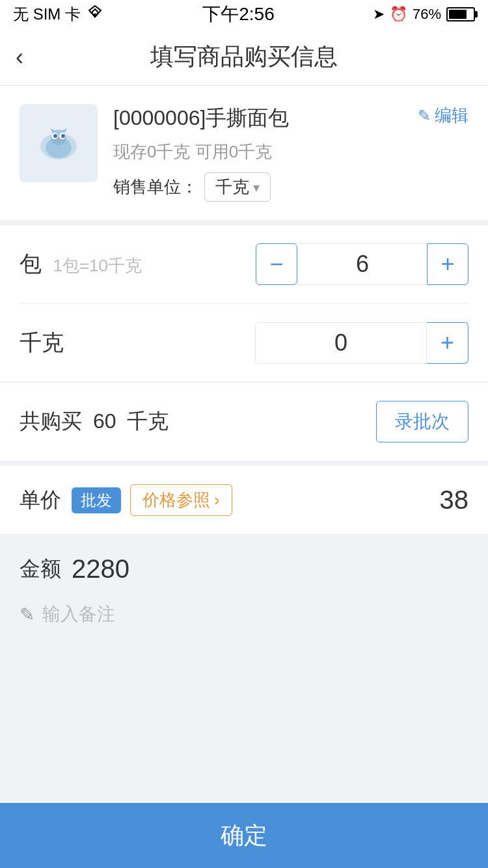 The width and height of the screenshot is (488, 868). I want to click on summary-amount: 60, so click(105, 421).